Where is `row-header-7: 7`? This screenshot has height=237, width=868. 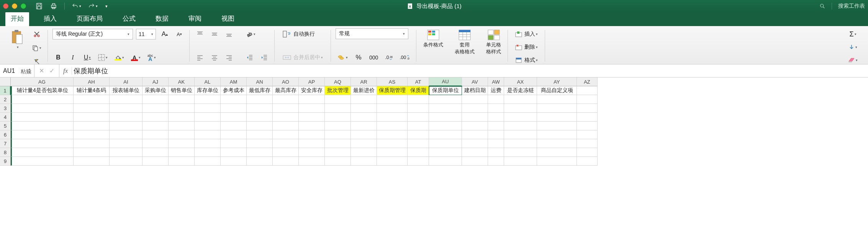 row-header-7: 7 is located at coordinates (5, 143).